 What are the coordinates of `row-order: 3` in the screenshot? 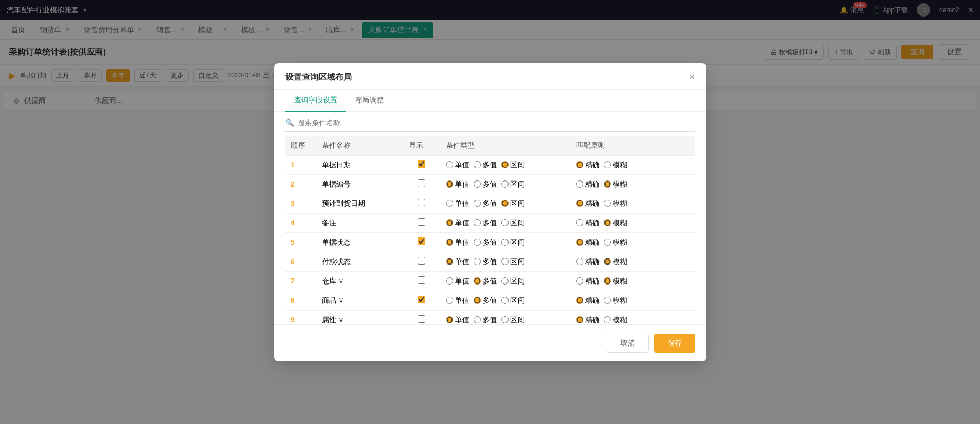 It's located at (301, 204).